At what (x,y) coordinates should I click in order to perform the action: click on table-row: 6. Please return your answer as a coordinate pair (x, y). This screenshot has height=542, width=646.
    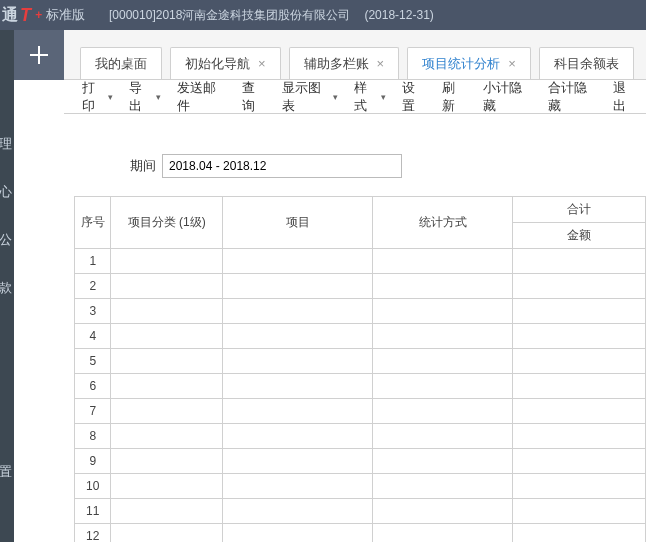
    Looking at the image, I should click on (360, 386).